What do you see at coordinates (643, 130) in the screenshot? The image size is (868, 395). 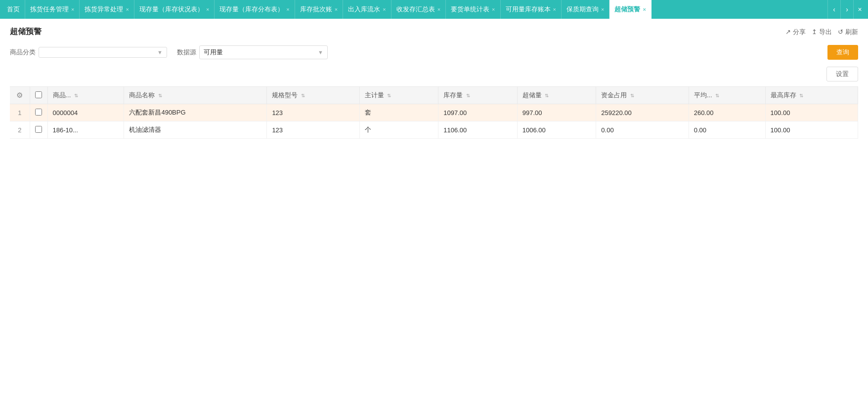 I see `row-capital: 0.00` at bounding box center [643, 130].